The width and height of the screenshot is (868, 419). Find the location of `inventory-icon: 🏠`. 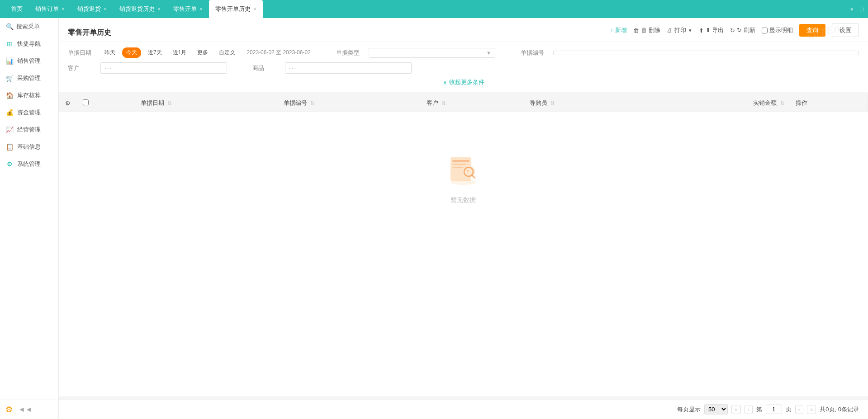

inventory-icon: 🏠 is located at coordinates (9, 95).